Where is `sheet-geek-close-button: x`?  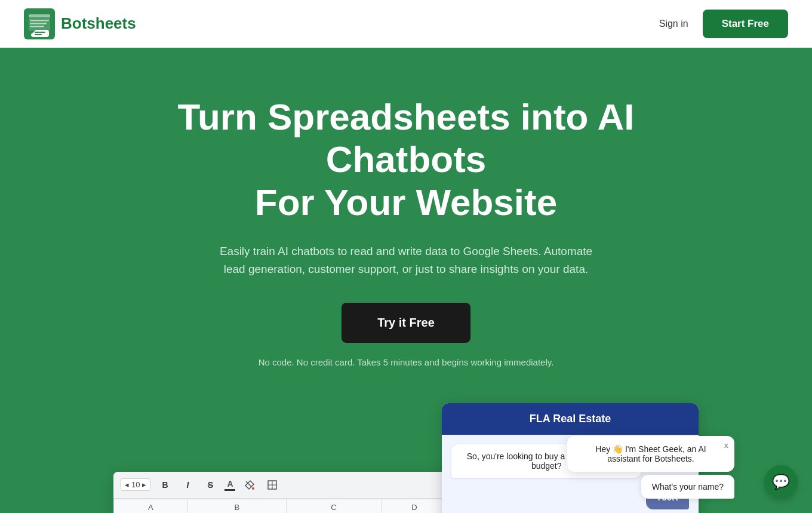 sheet-geek-close-button: x is located at coordinates (726, 446).